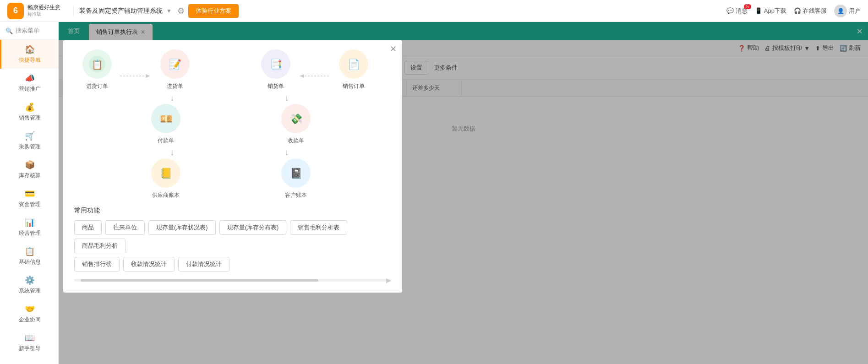 This screenshot has height=364, width=868. What do you see at coordinates (200, 280) in the screenshot?
I see `scrollbar-thumb` at bounding box center [200, 280].